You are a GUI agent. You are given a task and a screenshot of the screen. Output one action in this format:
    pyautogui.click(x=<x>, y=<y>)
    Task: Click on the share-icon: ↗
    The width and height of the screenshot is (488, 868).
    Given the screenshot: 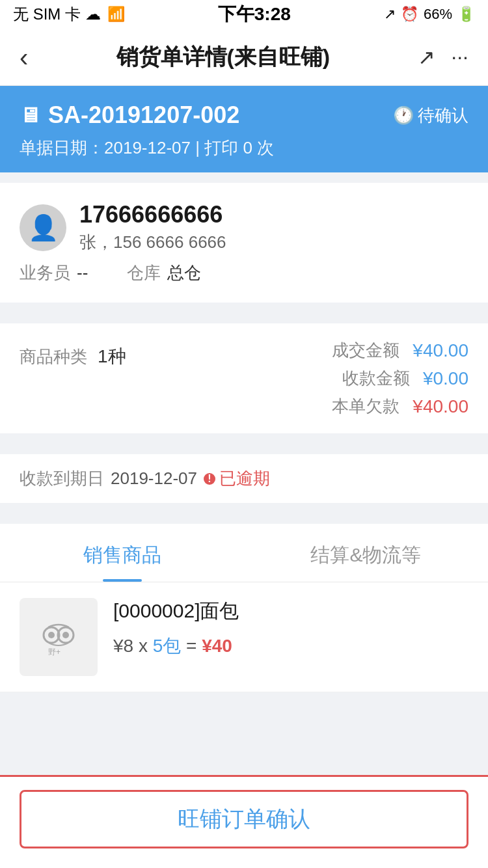 What is the action you would take?
    pyautogui.click(x=427, y=57)
    